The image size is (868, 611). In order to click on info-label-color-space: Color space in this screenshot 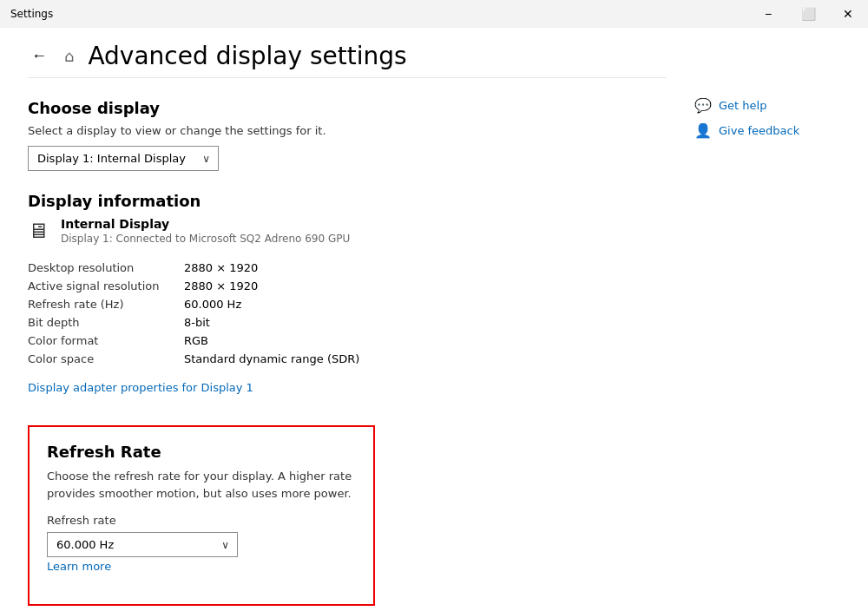, I will do `click(106, 359)`.